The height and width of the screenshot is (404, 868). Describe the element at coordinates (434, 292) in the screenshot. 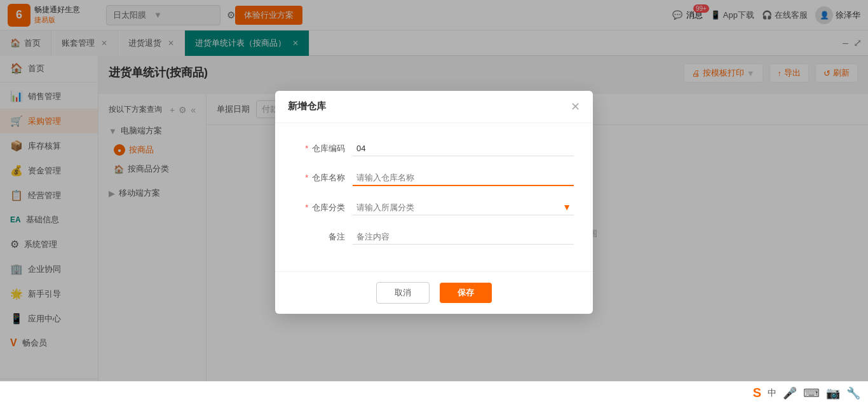

I see `modal-footer: 取消 保存` at that location.